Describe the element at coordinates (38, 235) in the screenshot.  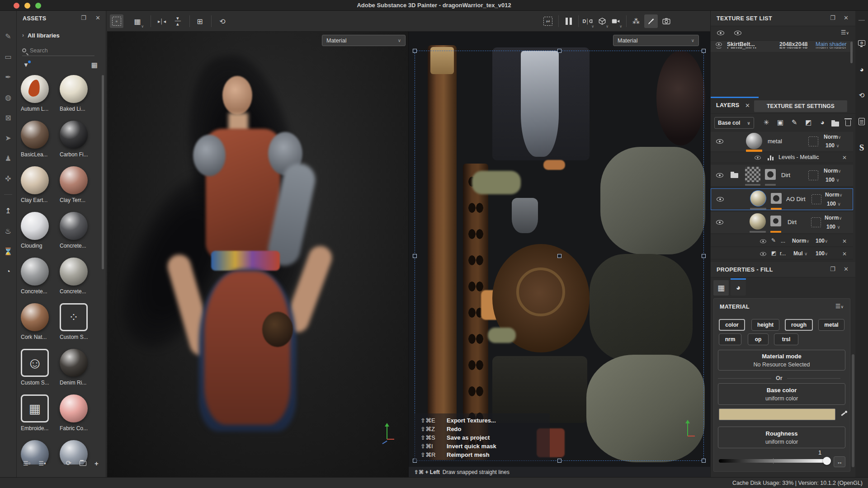
I see `asset-item: Clouding` at that location.